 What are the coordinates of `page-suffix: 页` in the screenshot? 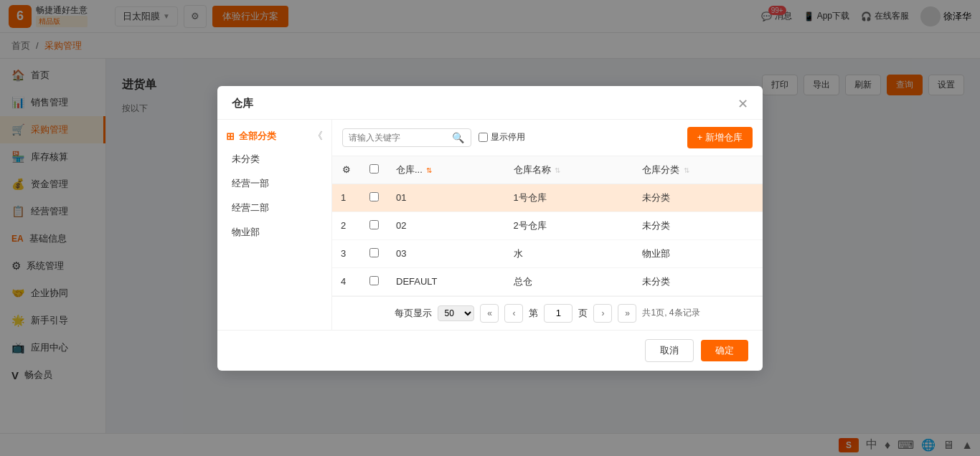 It's located at (583, 313).